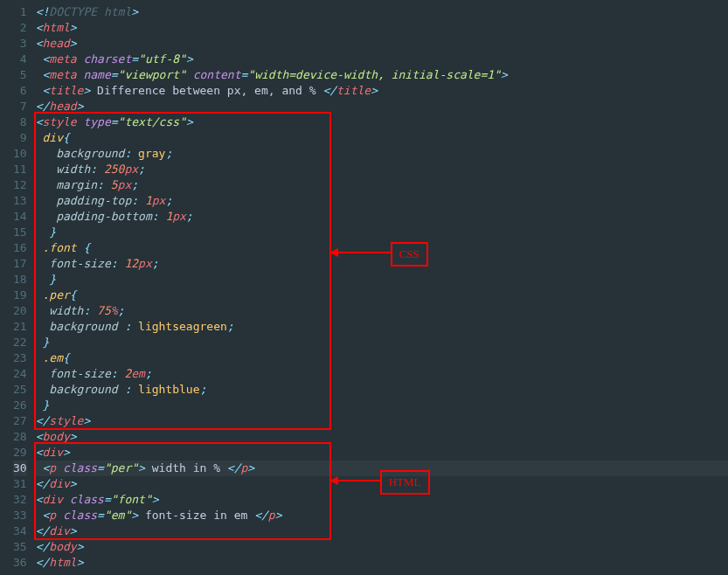 The height and width of the screenshot is (575, 728). Describe the element at coordinates (382, 91) in the screenshot. I see `code-line: <title> Difference between px, em, and %…` at that location.